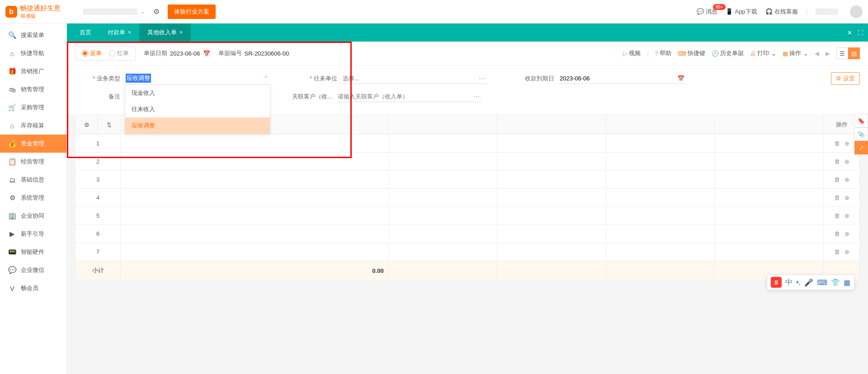 Image resolution: width=868 pixels, height=374 pixels. I want to click on ime-lang: 中, so click(789, 283).